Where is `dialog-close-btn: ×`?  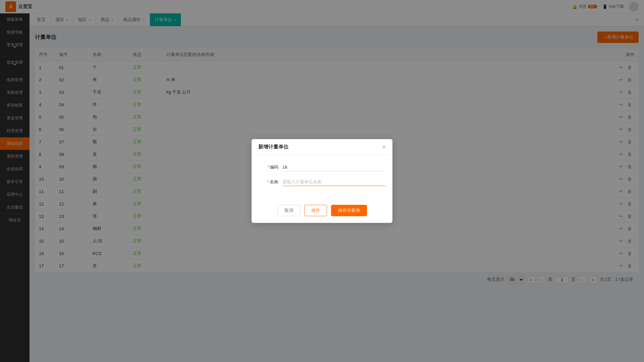
dialog-close-btn: × is located at coordinates (384, 147).